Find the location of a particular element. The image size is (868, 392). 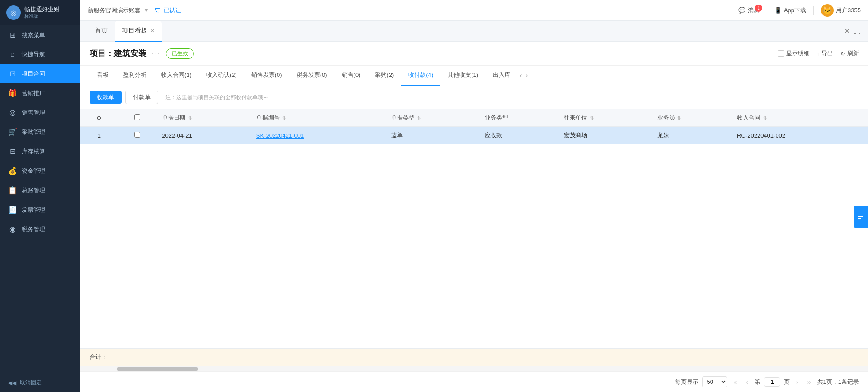

export-btn: ↑ 导出 is located at coordinates (826, 53).